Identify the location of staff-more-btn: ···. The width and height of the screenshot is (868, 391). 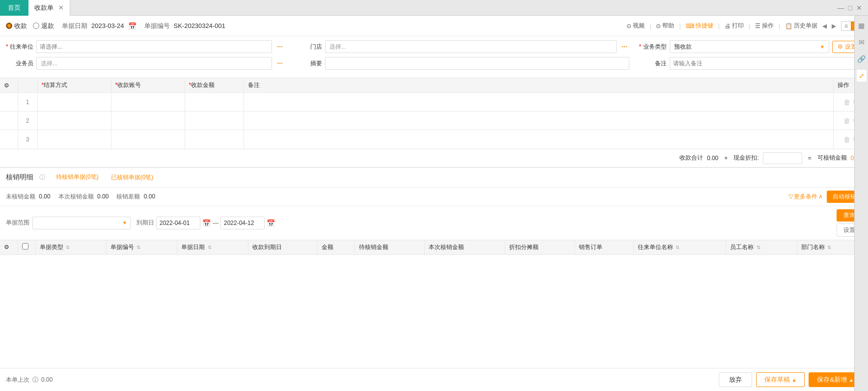
(280, 63).